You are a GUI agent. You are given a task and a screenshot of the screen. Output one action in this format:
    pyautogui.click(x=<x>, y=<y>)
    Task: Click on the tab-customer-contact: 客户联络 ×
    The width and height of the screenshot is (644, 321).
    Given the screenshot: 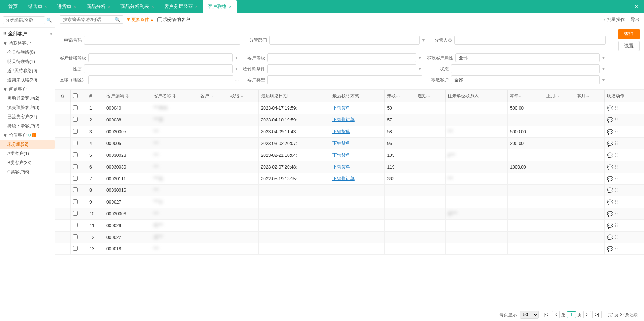 What is the action you would take?
    pyautogui.click(x=219, y=7)
    